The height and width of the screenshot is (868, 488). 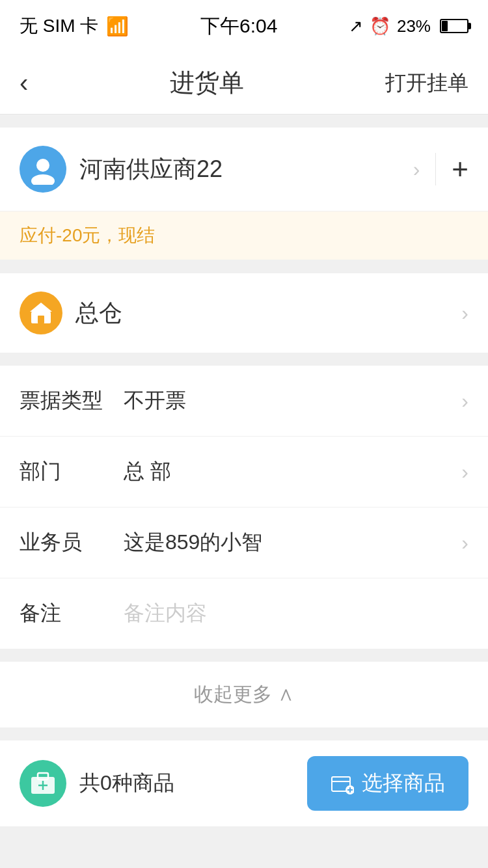 What do you see at coordinates (465, 472) in the screenshot?
I see `department-chevron-icon: ›` at bounding box center [465, 472].